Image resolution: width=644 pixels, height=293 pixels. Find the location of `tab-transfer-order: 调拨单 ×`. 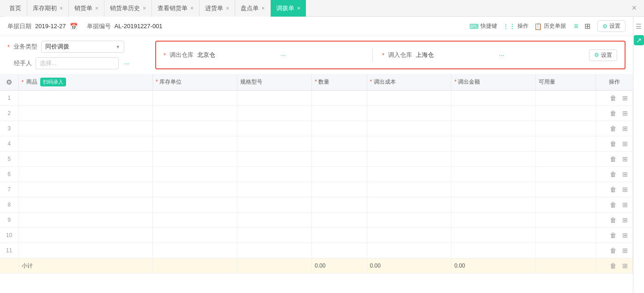

tab-transfer-order: 调拨单 × is located at coordinates (288, 8).